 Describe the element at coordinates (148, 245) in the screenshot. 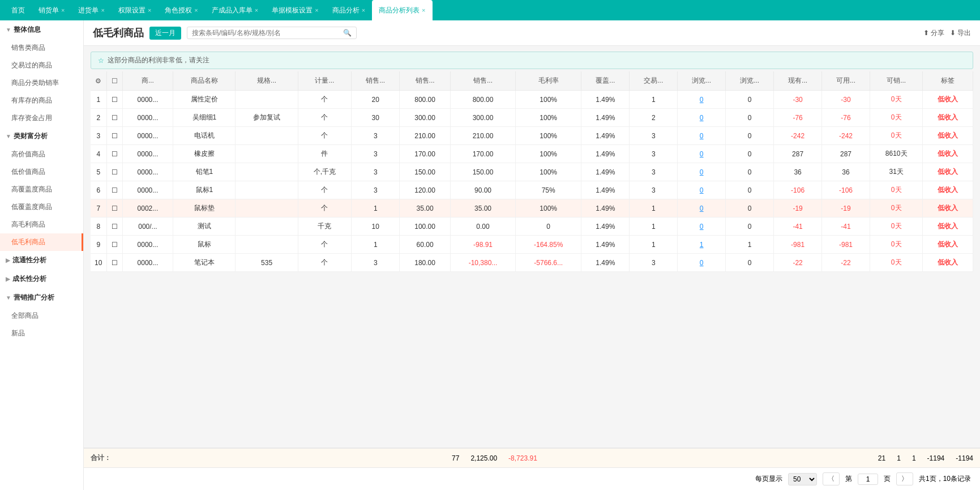

I see `row-code: 0000...` at that location.